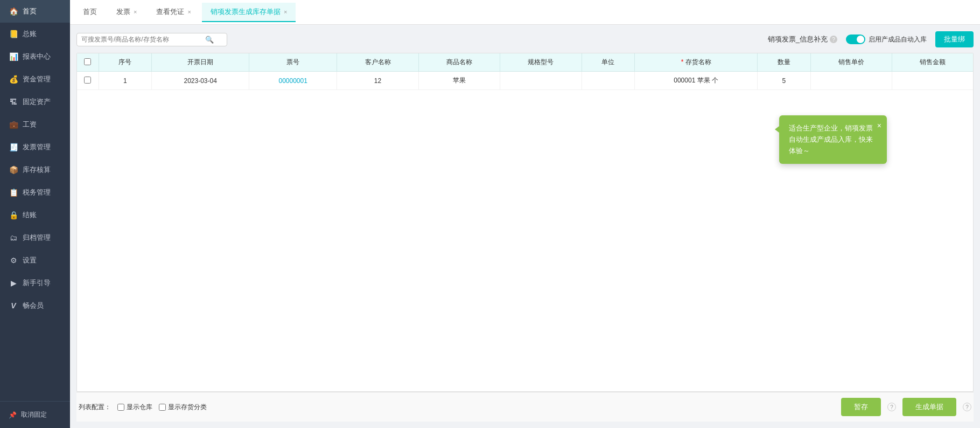 Image resolution: width=980 pixels, height=428 pixels. I want to click on tab-home: 首页, so click(90, 12).